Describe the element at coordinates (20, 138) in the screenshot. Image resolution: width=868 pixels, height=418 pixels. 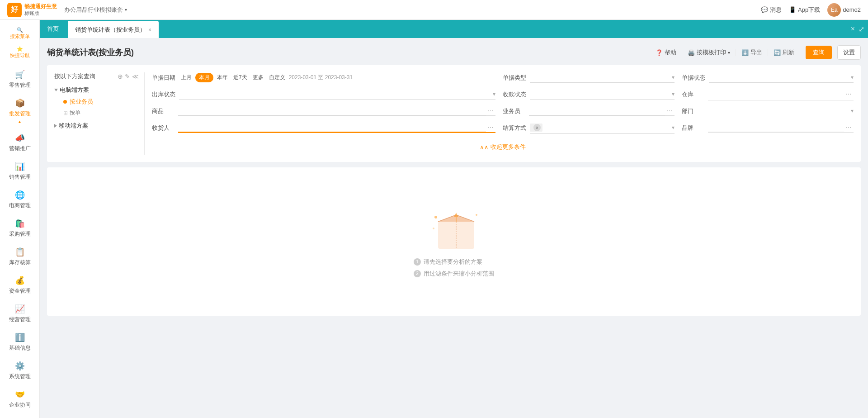
I see `marketing-icon: 📣` at that location.